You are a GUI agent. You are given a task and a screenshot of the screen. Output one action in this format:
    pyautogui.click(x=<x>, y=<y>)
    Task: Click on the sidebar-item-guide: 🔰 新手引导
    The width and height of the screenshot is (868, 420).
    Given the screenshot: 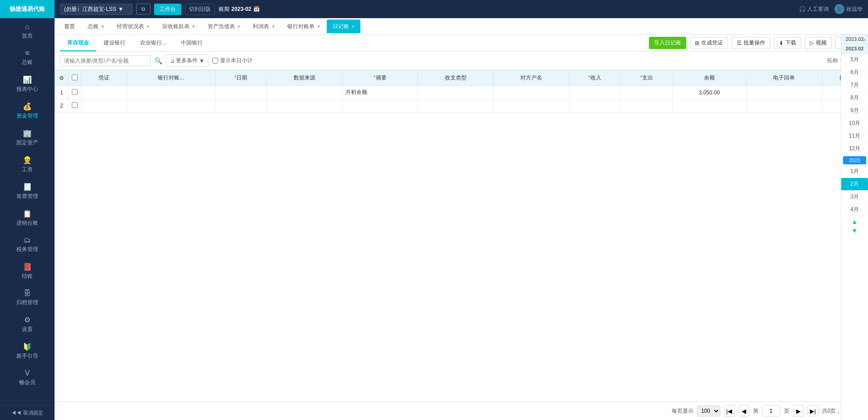 What is the action you would take?
    pyautogui.click(x=27, y=351)
    